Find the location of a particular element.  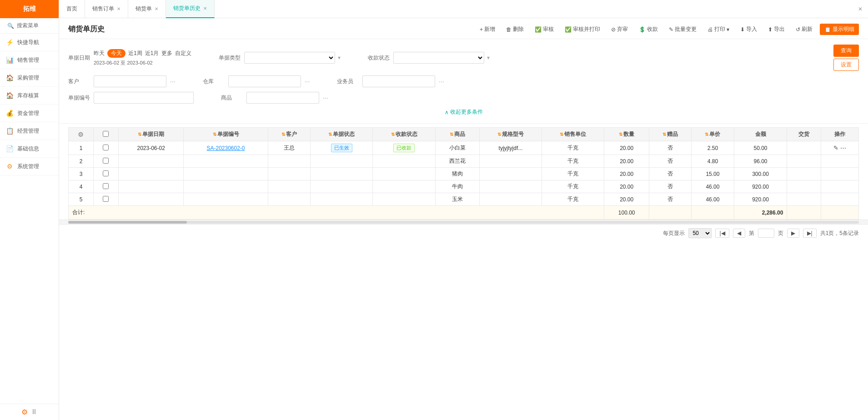

doc-no-input is located at coordinates (144, 98).